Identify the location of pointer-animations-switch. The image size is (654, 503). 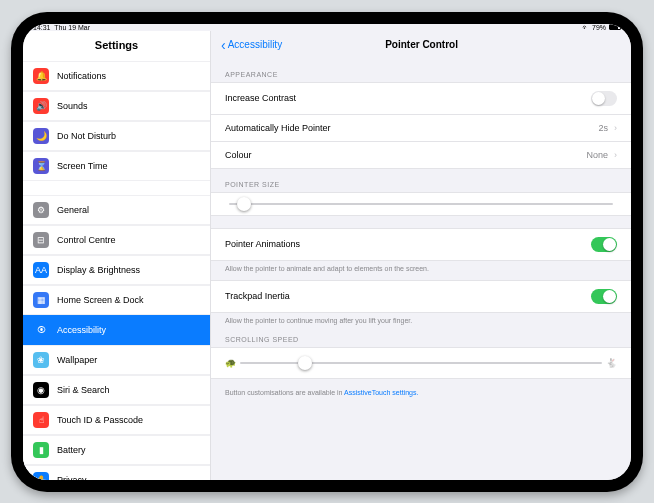
(604, 244).